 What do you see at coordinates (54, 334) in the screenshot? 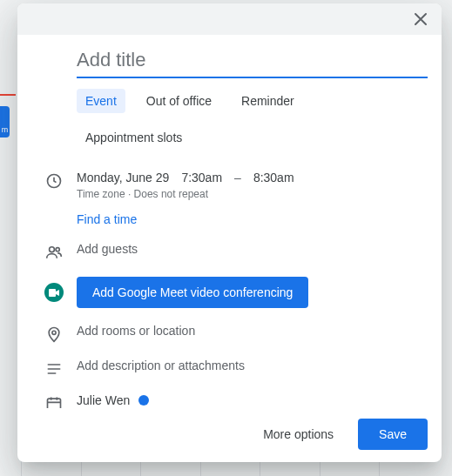
I see `location-icon` at bounding box center [54, 334].